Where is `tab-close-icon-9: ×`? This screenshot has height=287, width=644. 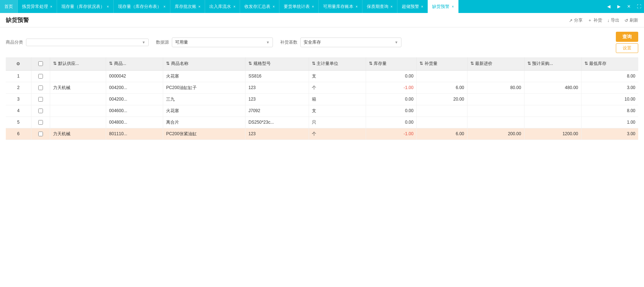
tab-close-icon-9: × is located at coordinates (392, 6).